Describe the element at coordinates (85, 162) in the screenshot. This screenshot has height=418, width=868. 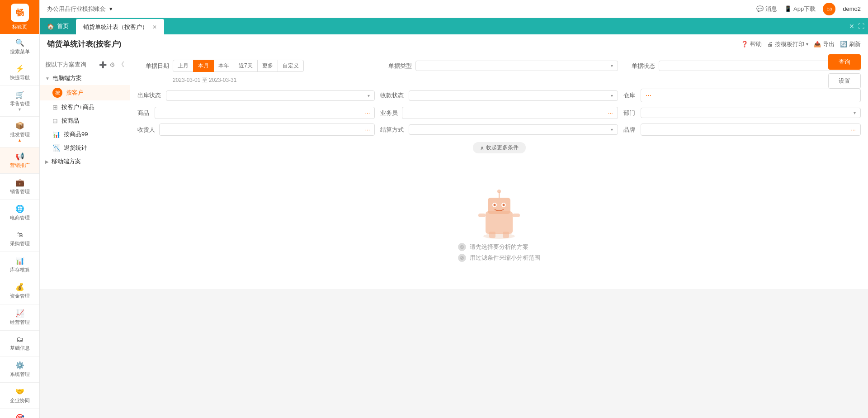
I see `scheme-group-mobile: ▶ 移动端方案` at that location.